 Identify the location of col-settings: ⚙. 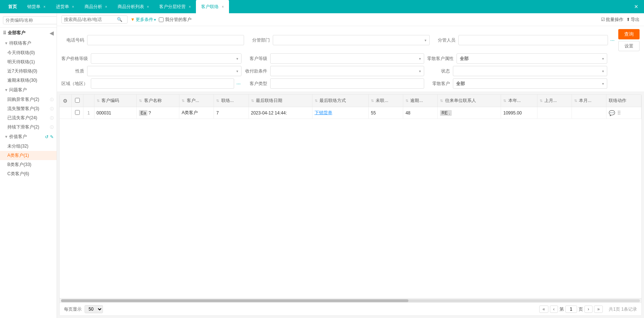
(65, 101).